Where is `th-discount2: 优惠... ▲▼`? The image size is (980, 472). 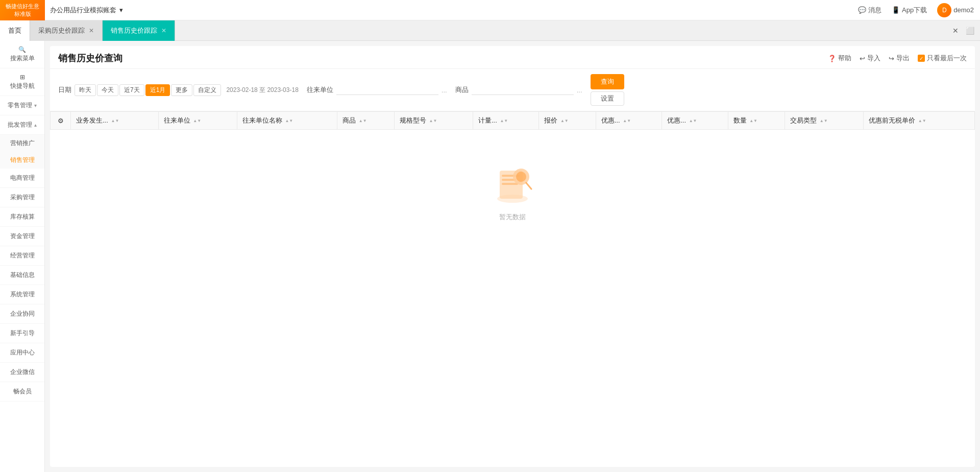
th-discount2: 优惠... ▲▼ is located at coordinates (695, 121).